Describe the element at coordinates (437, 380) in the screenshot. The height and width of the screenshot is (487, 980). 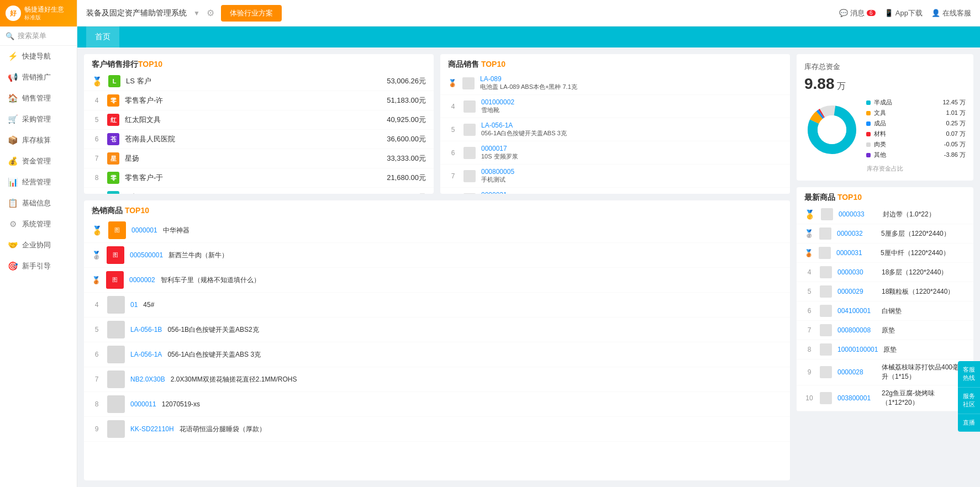
I see `hot-product-row: 7 NB2.0X30B 2.0X30MM双搓花轴搓花直径2.1MM/ROHS` at that location.